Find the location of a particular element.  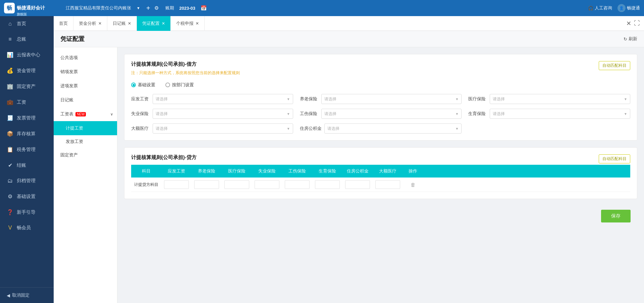

sidebar-item-fixed: 🏢 固定资产 is located at coordinates (27, 87).